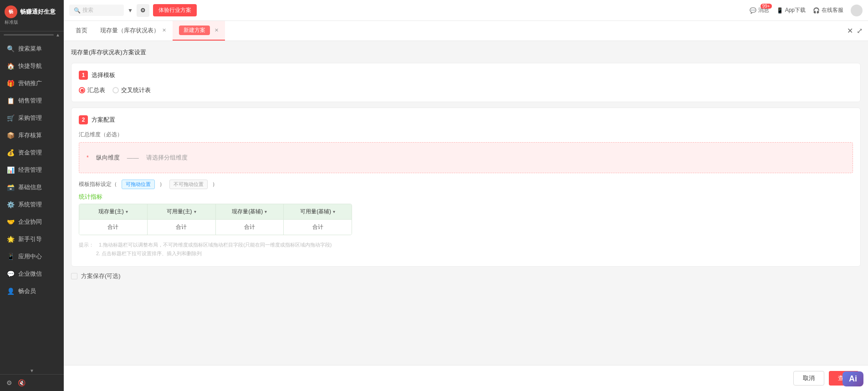 The image size is (868, 391). Describe the element at coordinates (30, 135) in the screenshot. I see `nav-label-inventory: 库存核算` at that location.